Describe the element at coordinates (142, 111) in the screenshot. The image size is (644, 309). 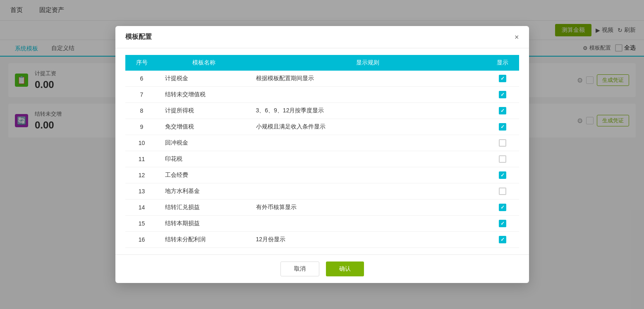
I see `cell-index: 8` at that location.